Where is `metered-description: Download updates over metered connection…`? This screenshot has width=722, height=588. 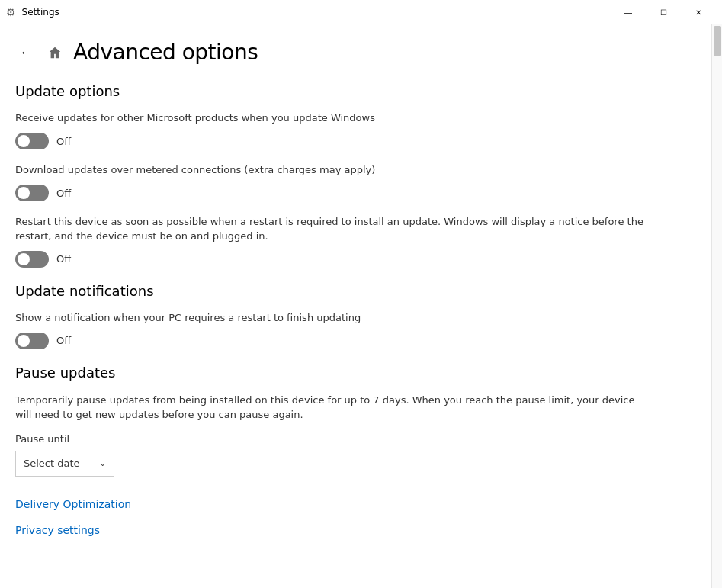
metered-description: Download updates over metered connection… is located at coordinates (348, 170).